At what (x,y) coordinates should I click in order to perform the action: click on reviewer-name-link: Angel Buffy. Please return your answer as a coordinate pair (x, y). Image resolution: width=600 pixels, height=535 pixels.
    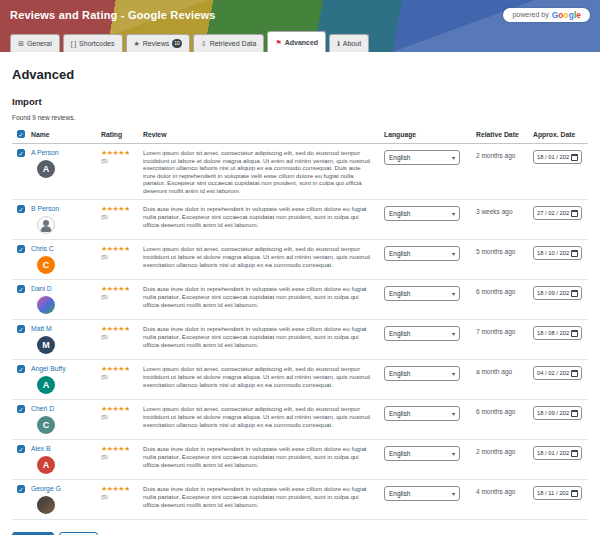
    Looking at the image, I should click on (63, 368).